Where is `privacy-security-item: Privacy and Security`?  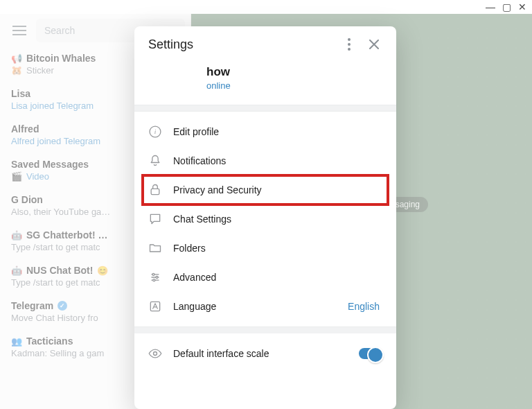 privacy-security-item: Privacy and Security is located at coordinates (265, 190).